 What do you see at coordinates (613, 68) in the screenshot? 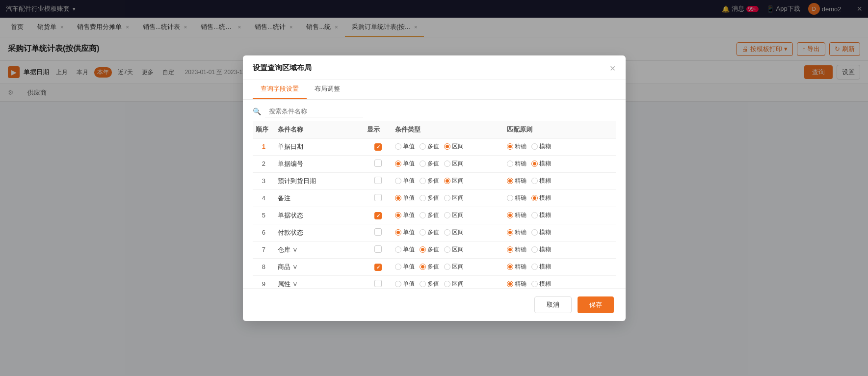
I see `modal-close-button: ×` at bounding box center [613, 68].